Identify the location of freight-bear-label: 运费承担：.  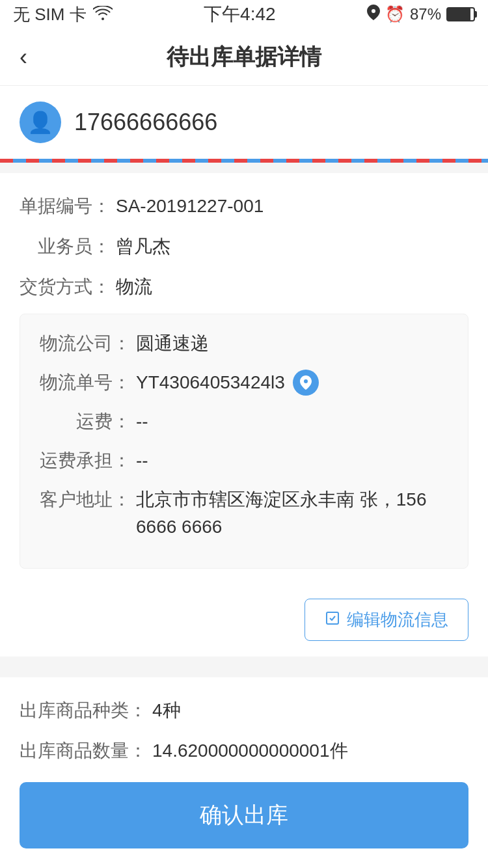
(85, 461).